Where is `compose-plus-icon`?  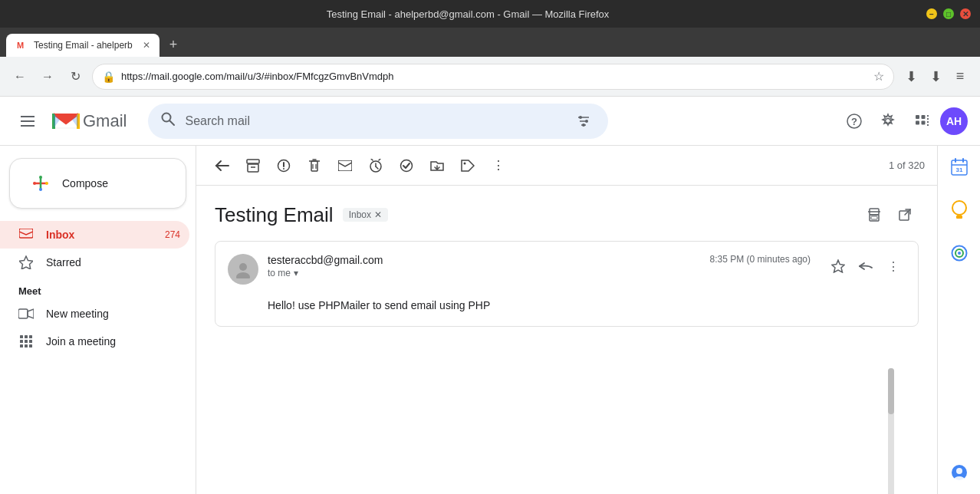 compose-plus-icon is located at coordinates (41, 183).